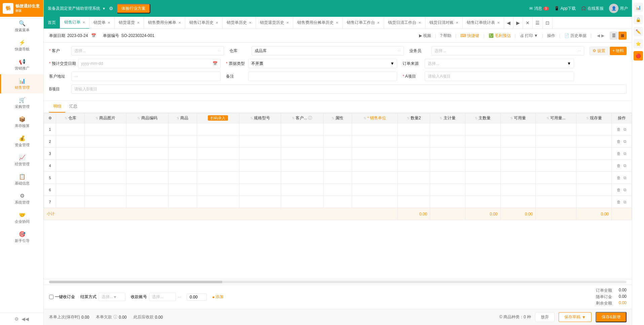 This screenshot has height=325, width=644. What do you see at coordinates (483, 141) in the screenshot?
I see `row-2-main-qty` at bounding box center [483, 141].